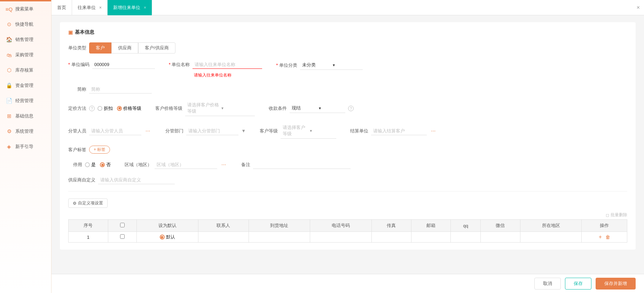 Image resolution: width=644 pixels, height=293 pixels. What do you see at coordinates (391, 226) in the screenshot?
I see `th-fax: 传真` at bounding box center [391, 226].